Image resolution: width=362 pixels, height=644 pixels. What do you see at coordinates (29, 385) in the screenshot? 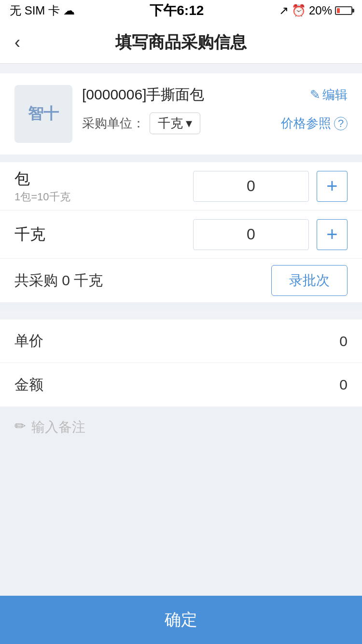
I see `amount-label: 金额` at bounding box center [29, 385].